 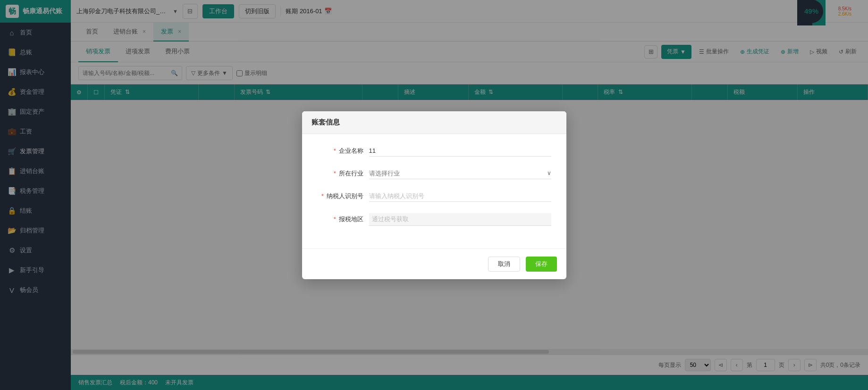 I want to click on modal-body: * 企业名称 * 所在行业 ∨ * 纳税人识, so click(x=434, y=191).